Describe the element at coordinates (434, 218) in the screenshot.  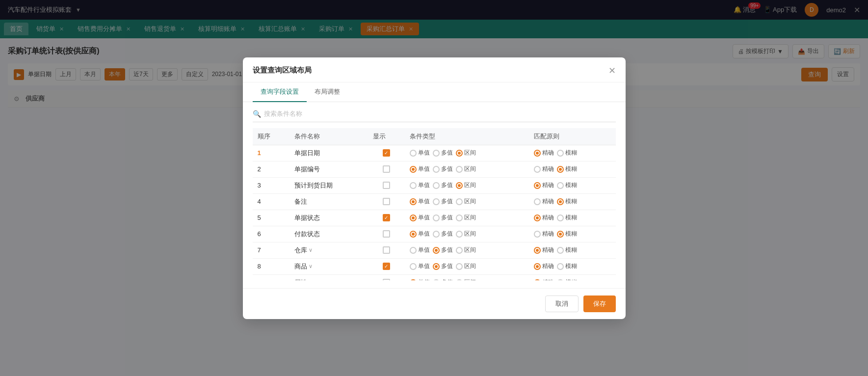
I see `table-row: 5单据状态单值多值区间精确模糊` at that location.